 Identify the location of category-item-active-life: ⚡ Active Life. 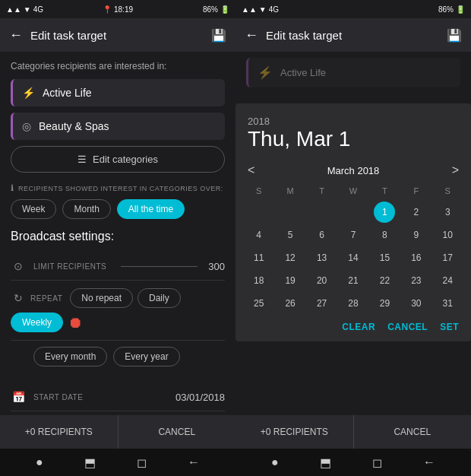
(118, 93).